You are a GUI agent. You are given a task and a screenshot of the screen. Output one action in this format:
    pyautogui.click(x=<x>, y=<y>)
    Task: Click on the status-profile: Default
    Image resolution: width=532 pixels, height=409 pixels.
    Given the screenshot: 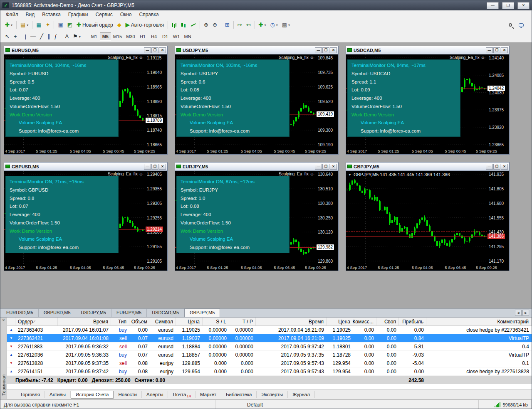 What is the action you would take?
    pyautogui.click(x=347, y=404)
    